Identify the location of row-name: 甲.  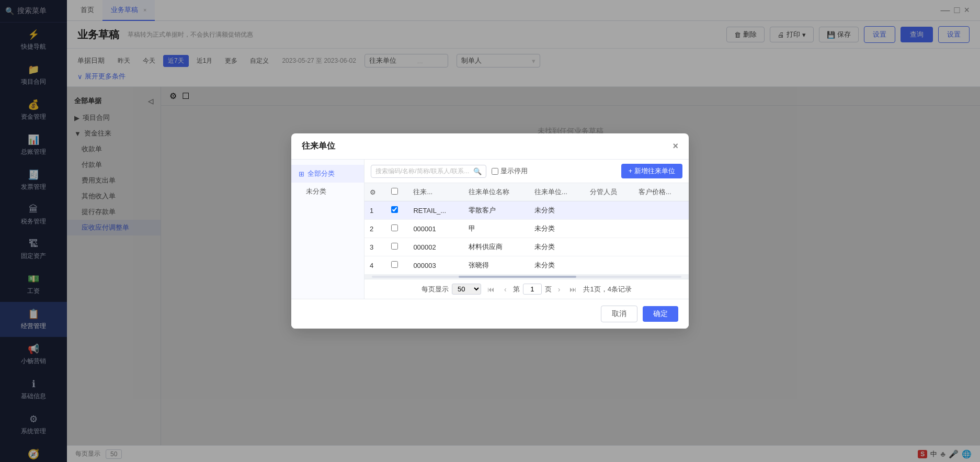
(496, 229).